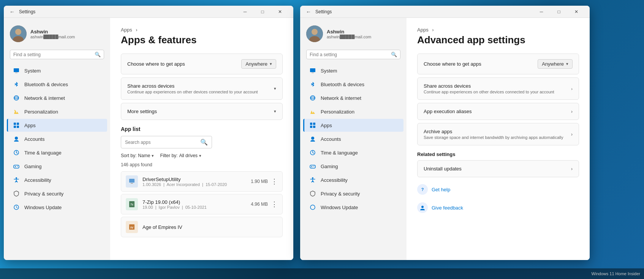 The height and width of the screenshot is (279, 644). What do you see at coordinates (340, 194) in the screenshot?
I see `nav-label-privacy-right: Privacy & security` at bounding box center [340, 194].